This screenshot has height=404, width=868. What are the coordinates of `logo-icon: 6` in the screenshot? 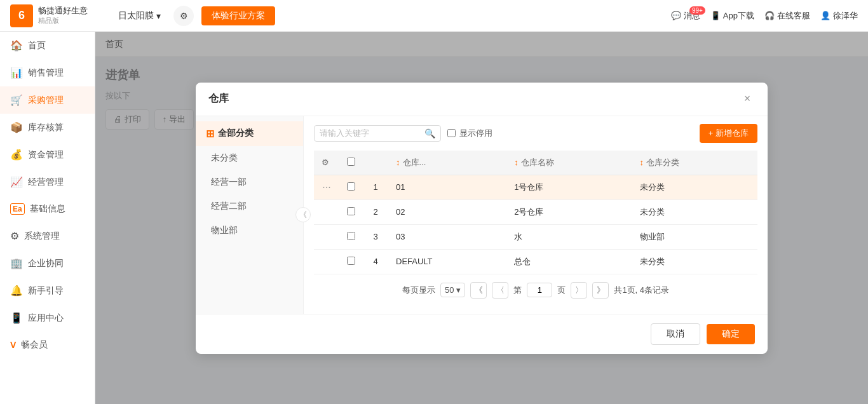 It's located at (22, 16).